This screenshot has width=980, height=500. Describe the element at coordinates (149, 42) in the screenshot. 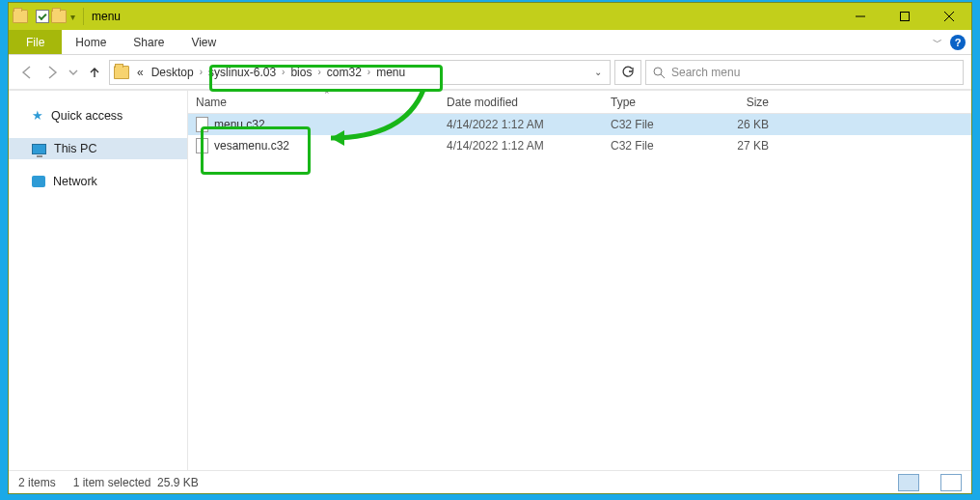

I see `tab-share: Share` at that location.